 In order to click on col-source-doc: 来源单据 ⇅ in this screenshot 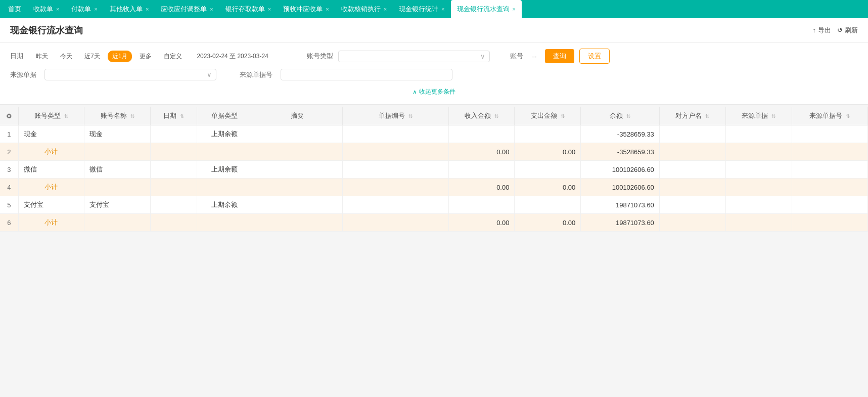, I will do `click(758, 116)`.